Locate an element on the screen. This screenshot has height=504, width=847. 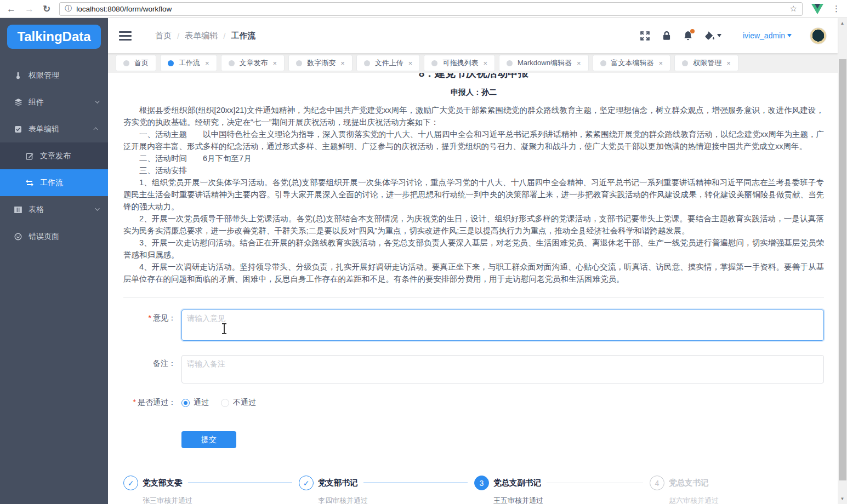
checkbox-icon is located at coordinates (18, 129).